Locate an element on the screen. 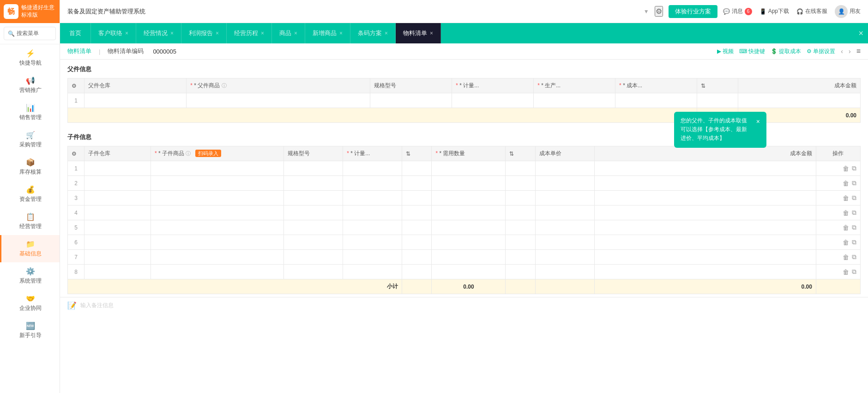 The image size is (868, 393). sidebar-item-purchase: 🛒 采购管理 is located at coordinates (30, 139).